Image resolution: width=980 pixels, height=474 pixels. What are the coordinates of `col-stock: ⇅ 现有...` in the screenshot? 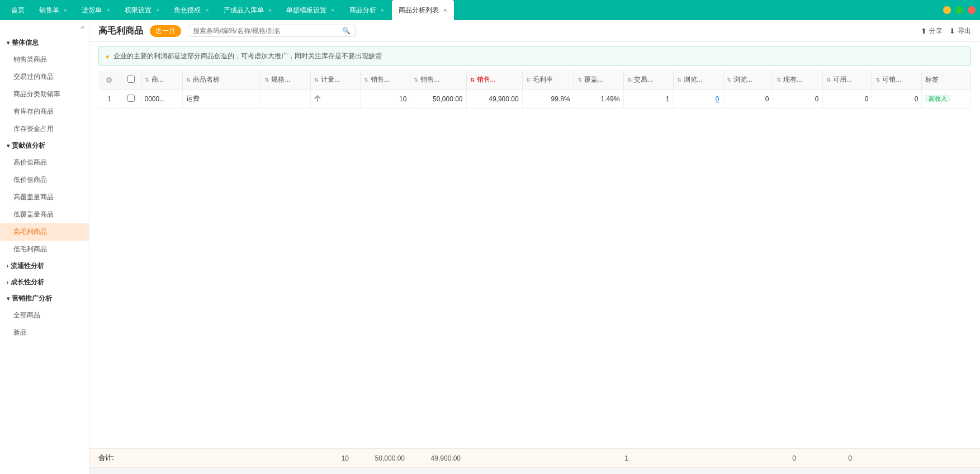 It's located at (797, 80).